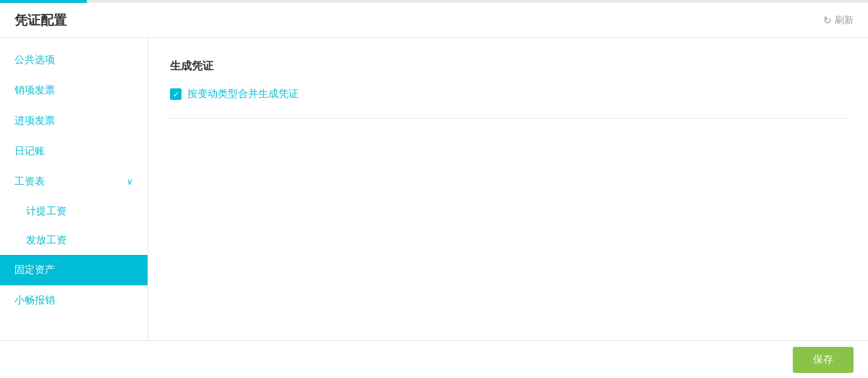 Image resolution: width=868 pixels, height=378 pixels. Describe the element at coordinates (35, 301) in the screenshot. I see `sidebar-item-label-expense: 小畅报销` at that location.